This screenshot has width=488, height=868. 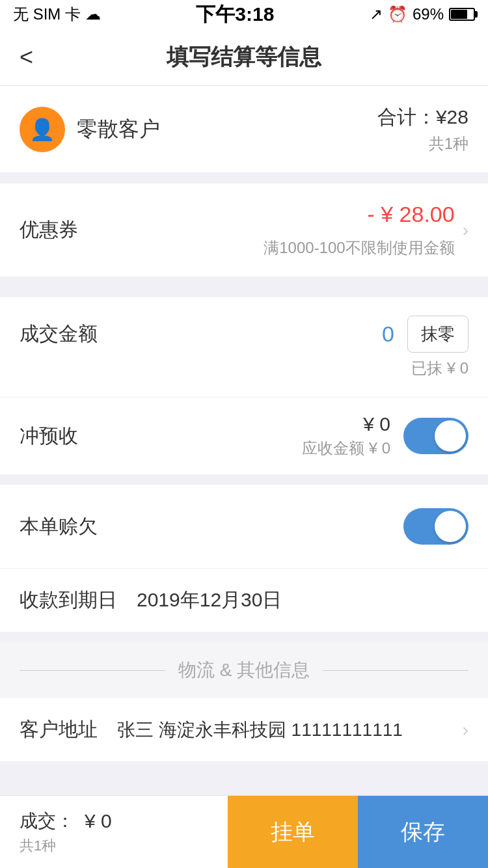 What do you see at coordinates (244, 334) in the screenshot?
I see `deal-amount-row: 成交金额 0 抹零` at bounding box center [244, 334].